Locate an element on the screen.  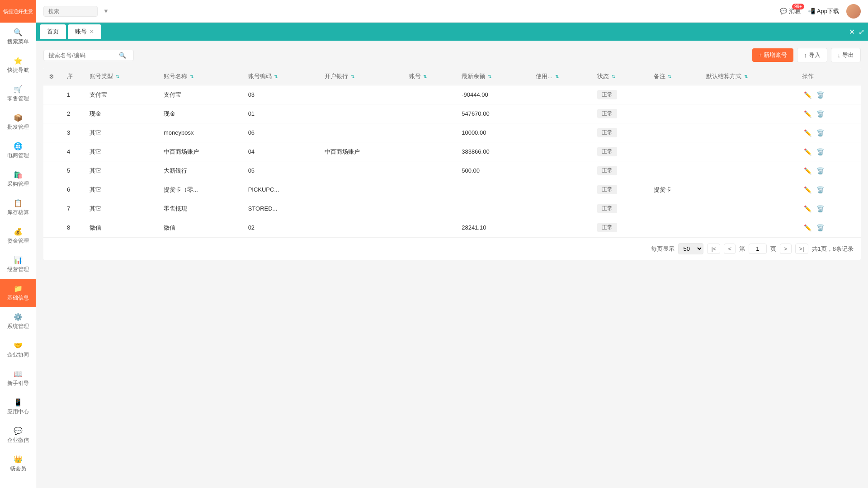
sidebar-item-basic-info: 📁 基础信息 is located at coordinates (18, 293).